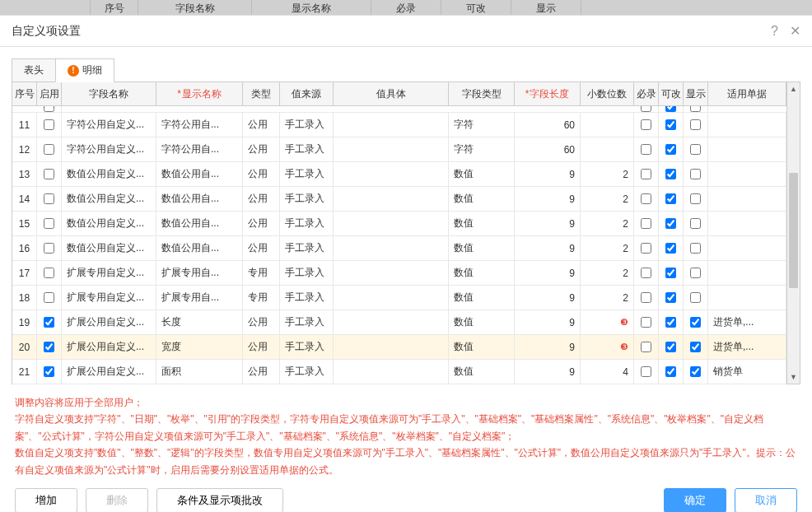  I want to click on field-name-cell: 扩展公用自定义..., so click(109, 323).